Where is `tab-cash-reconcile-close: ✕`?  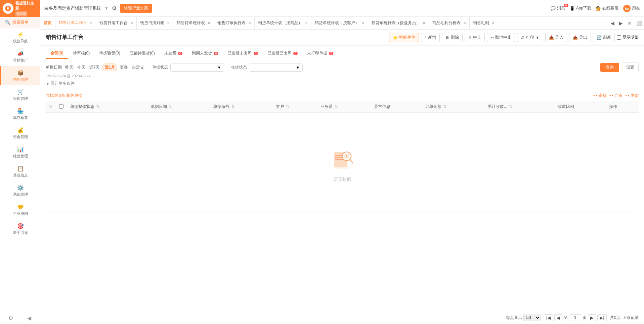
tab-cash-reconcile-close: ✕ is located at coordinates (168, 23).